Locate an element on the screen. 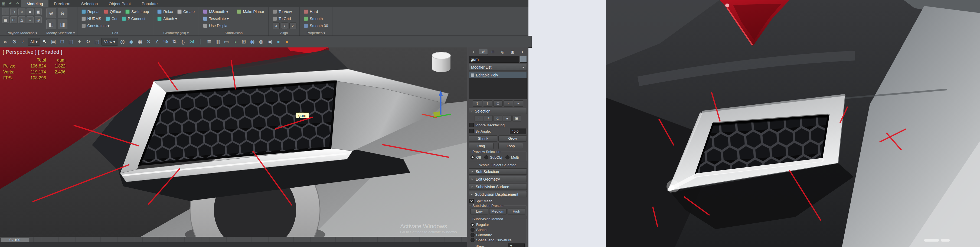 The image size is (980, 247). select-by-name-icon: ▤ is located at coordinates (53, 42).